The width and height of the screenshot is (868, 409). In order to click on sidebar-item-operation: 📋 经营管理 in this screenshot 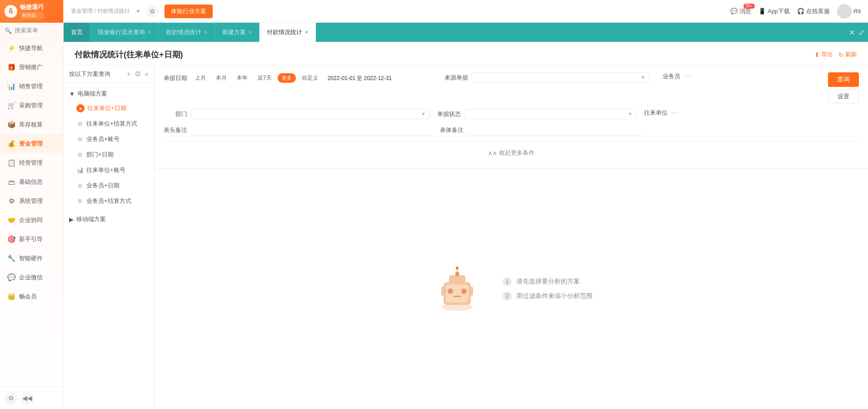, I will do `click(32, 163)`.